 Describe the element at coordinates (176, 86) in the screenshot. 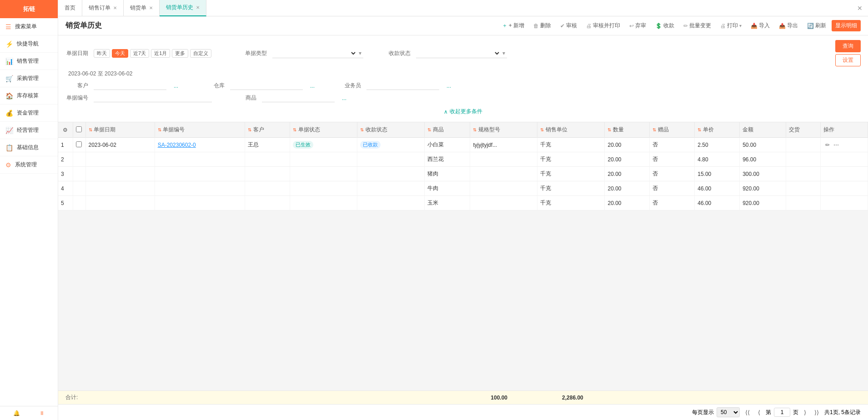

I see `customer-dots-btn: ...` at that location.